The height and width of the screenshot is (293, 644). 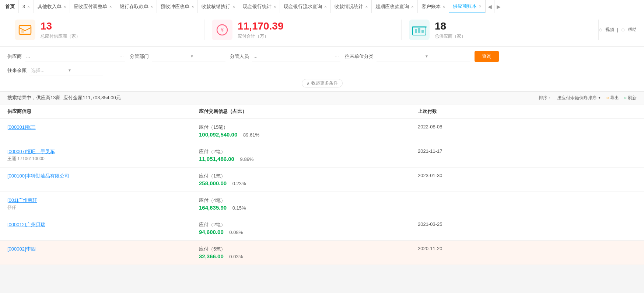 What do you see at coordinates (239, 56) in the screenshot?
I see `person-filter-label: 分管人员` at bounding box center [239, 56].